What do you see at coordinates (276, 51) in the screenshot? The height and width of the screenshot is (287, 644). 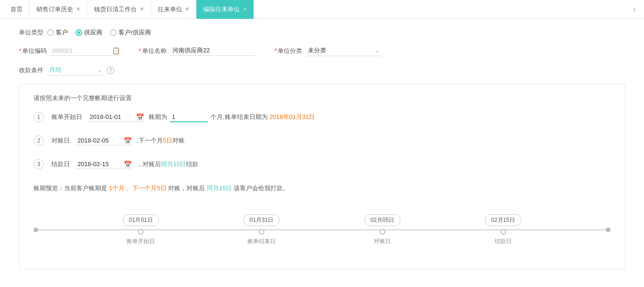 I see `required-category: *` at bounding box center [276, 51].